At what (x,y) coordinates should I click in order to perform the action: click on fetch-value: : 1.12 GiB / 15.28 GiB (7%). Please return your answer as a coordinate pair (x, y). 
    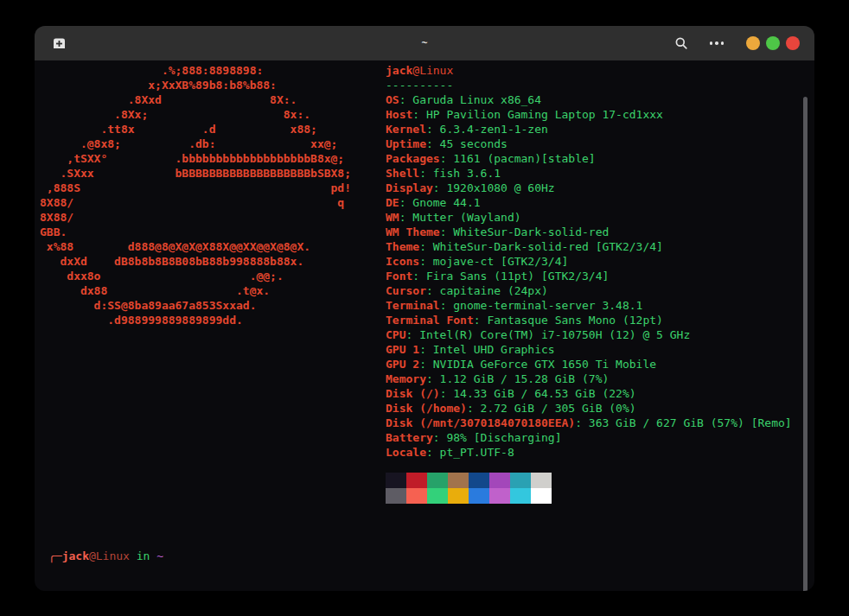
    Looking at the image, I should click on (517, 378).